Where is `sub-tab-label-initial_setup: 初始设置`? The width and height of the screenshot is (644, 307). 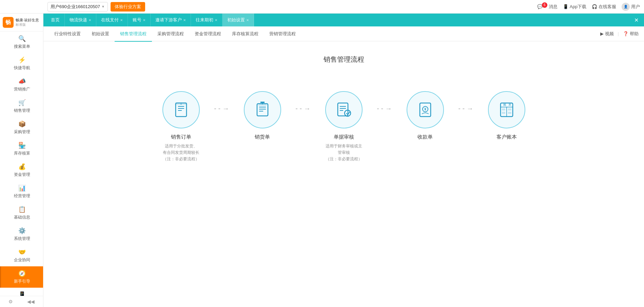
sub-tab-label-initial_setup: 初始设置 is located at coordinates (100, 34).